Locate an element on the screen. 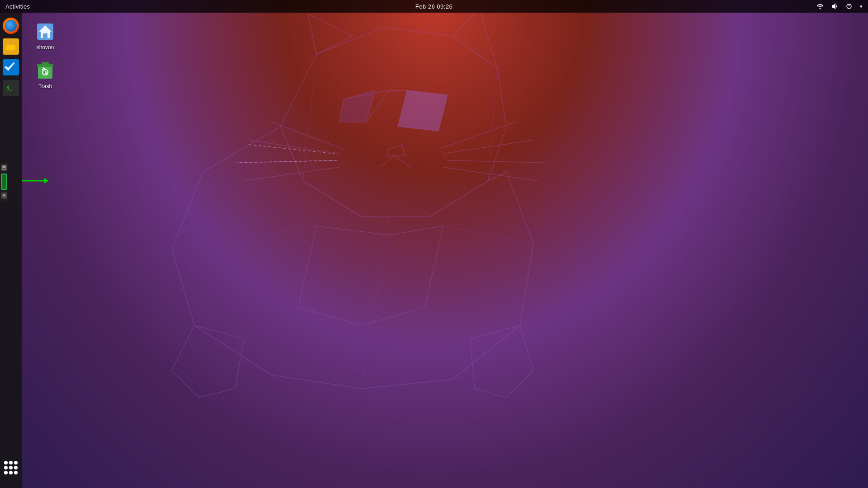  trash-label: Trash is located at coordinates (45, 86).